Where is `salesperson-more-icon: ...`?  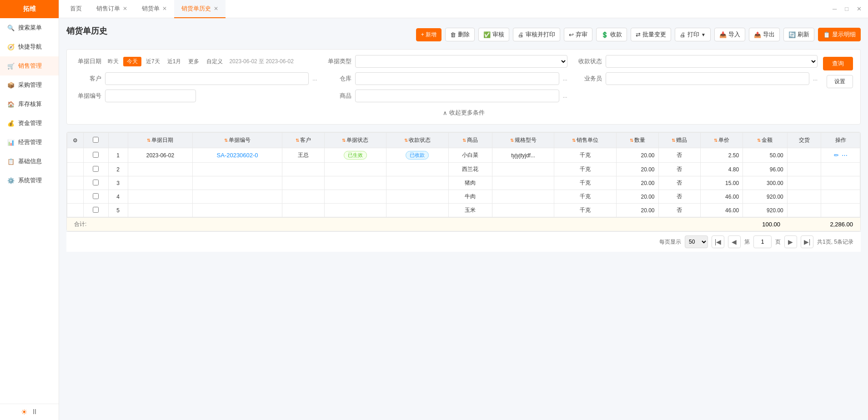 salesperson-more-icon: ... is located at coordinates (815, 79).